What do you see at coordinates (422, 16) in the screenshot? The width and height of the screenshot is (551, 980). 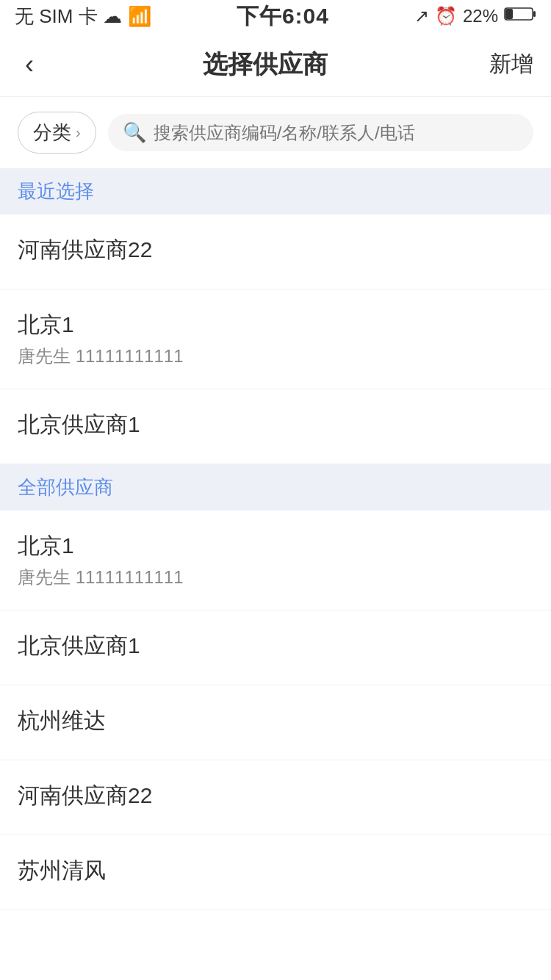 I see `location-icon: ↗` at bounding box center [422, 16].